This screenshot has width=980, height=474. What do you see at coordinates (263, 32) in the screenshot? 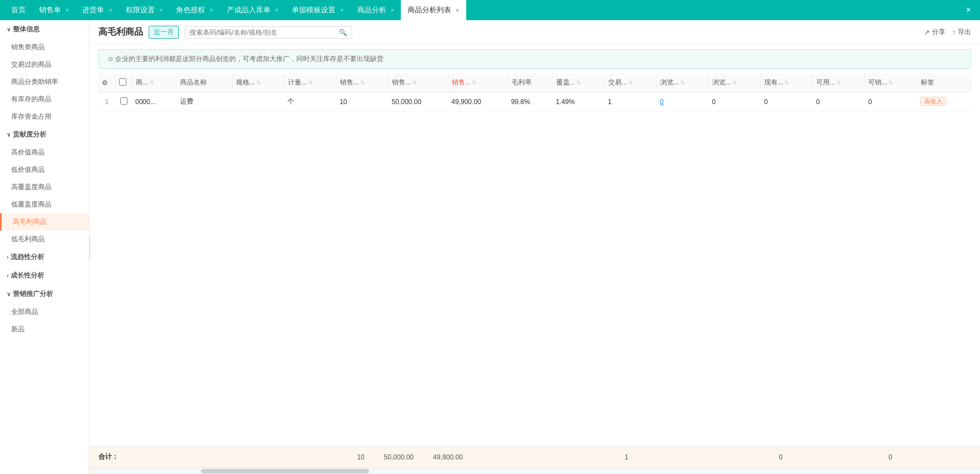
I see `search-input` at bounding box center [263, 32].